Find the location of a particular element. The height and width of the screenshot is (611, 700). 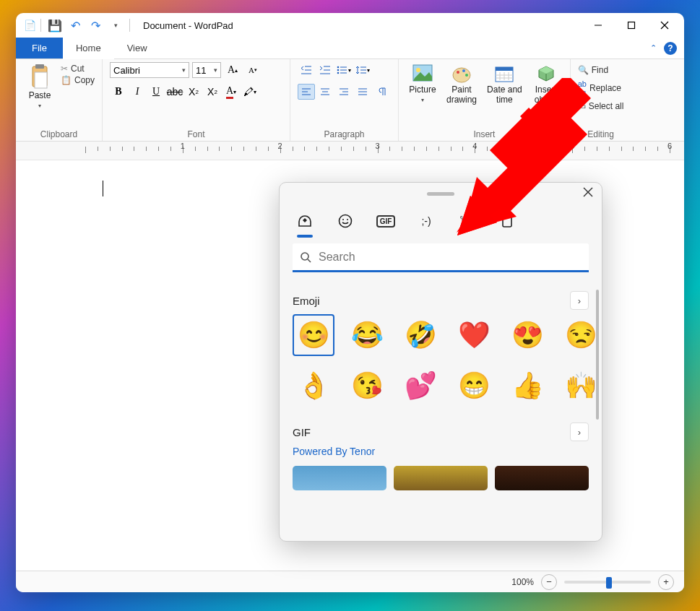

panel-close-button is located at coordinates (588, 192).